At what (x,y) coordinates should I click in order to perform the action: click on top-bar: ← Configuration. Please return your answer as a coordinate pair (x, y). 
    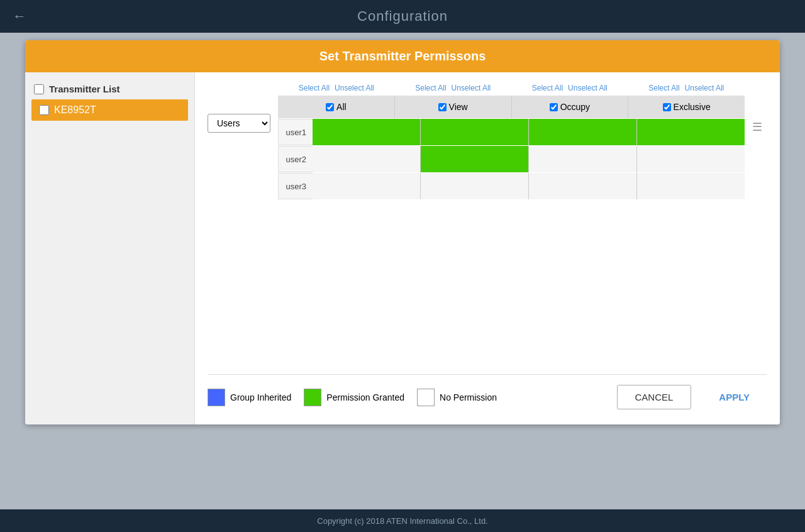
    Looking at the image, I should click on (402, 16).